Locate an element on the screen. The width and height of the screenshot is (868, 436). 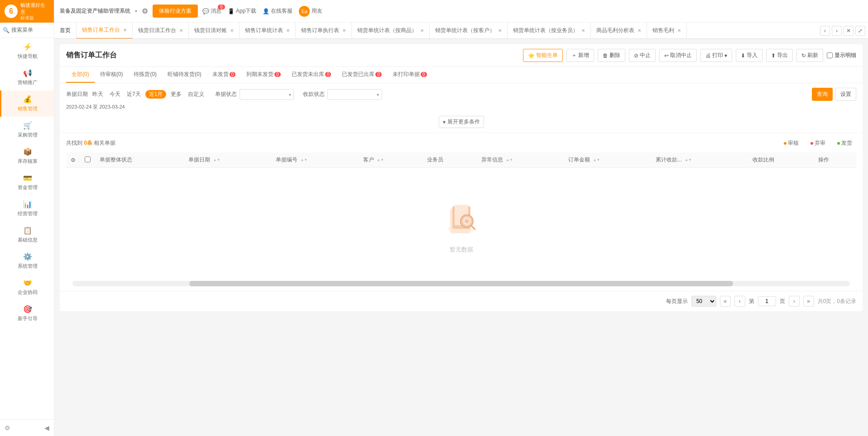
status-select is located at coordinates (267, 95).